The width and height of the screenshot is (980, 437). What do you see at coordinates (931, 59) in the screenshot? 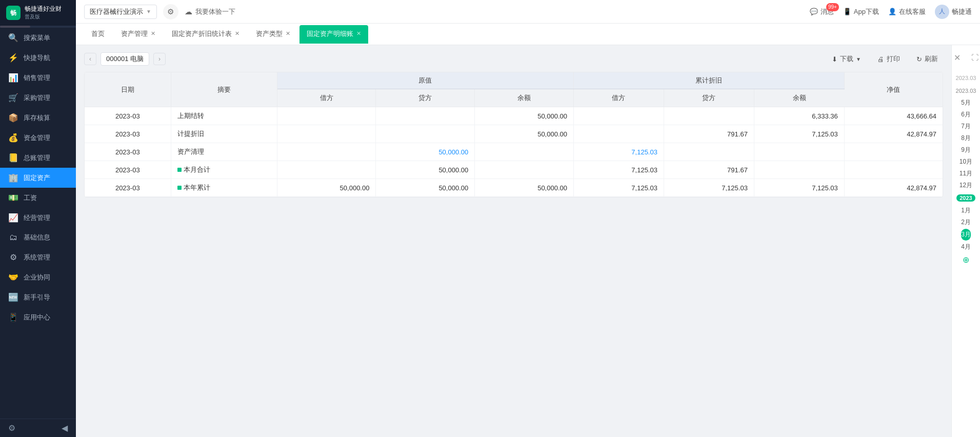
I see `refresh-label: 刷新` at bounding box center [931, 59].